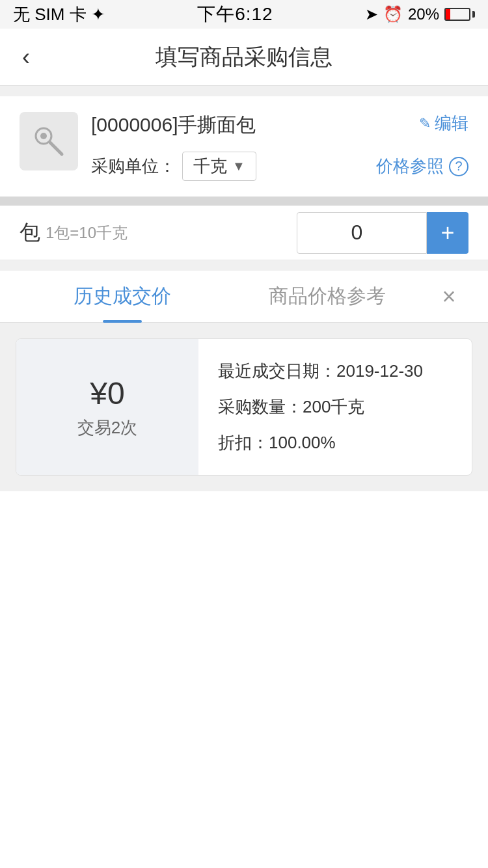 The image size is (488, 868). Describe the element at coordinates (380, 371) in the screenshot. I see `recent-date-value: 2019-12-30` at that location.